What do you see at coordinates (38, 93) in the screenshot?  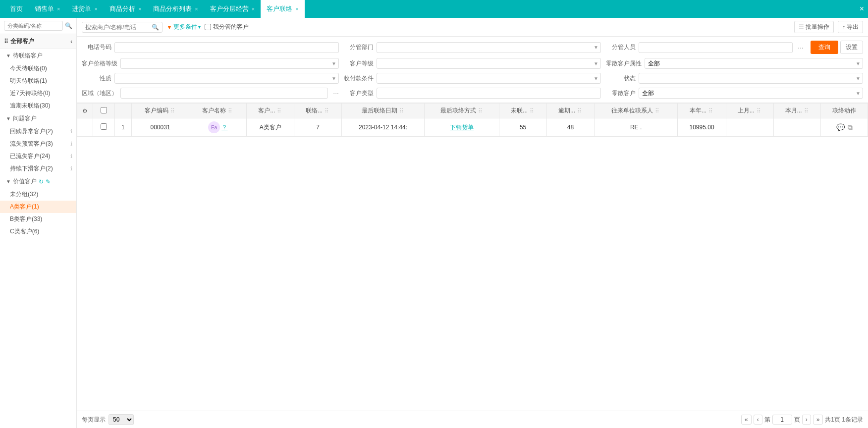 I see `sidebar-item-7day-contact: 近7天待联络(0)` at bounding box center [38, 93].